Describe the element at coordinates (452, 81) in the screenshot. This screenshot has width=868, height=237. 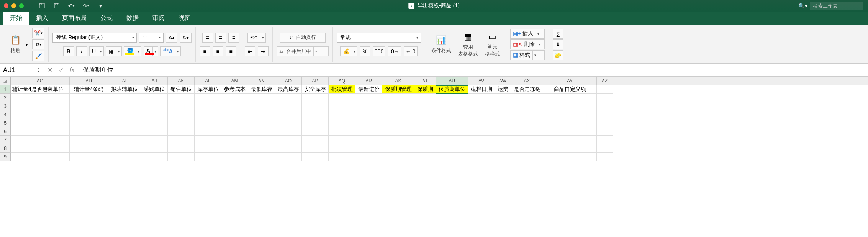
I see `column-header-AU: AU` at that location.